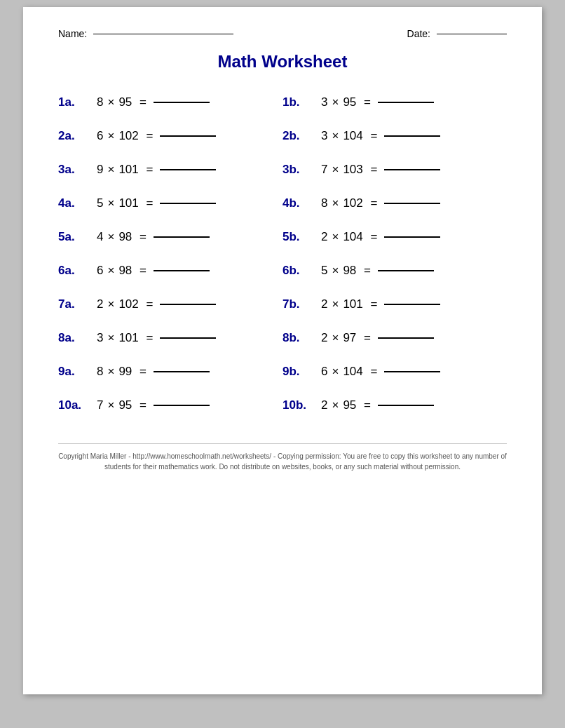 The height and width of the screenshot is (728, 565). What do you see at coordinates (74, 102) in the screenshot?
I see `problem-label-1a: 1a.` at bounding box center [74, 102].